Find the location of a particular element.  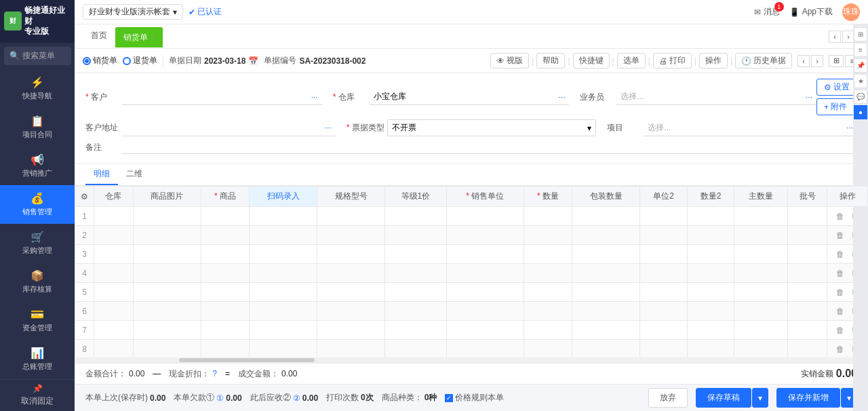

project-input: 选择... ··· is located at coordinates (750, 128).